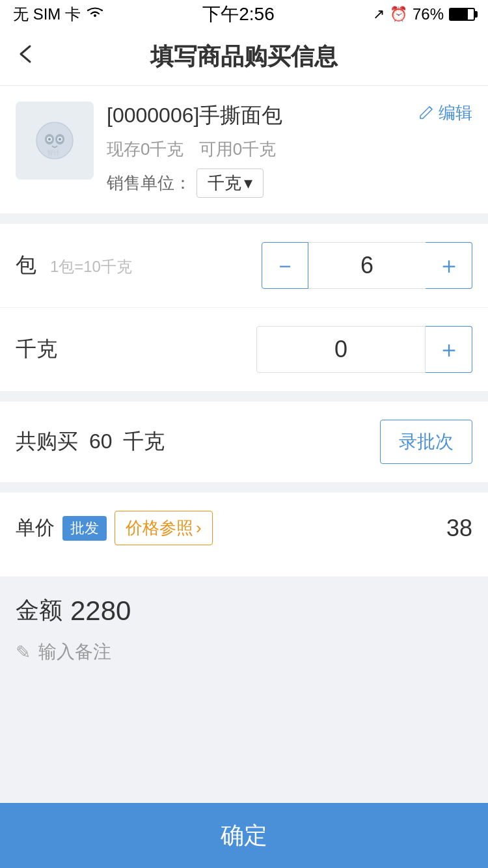 Image resolution: width=488 pixels, height=868 pixels. I want to click on kg-plus-button: ＋, so click(449, 349).